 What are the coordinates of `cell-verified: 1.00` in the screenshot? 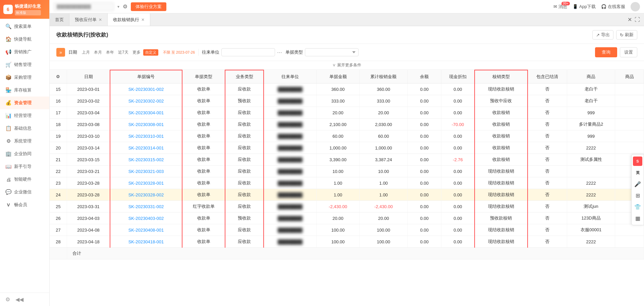 It's located at (384, 195).